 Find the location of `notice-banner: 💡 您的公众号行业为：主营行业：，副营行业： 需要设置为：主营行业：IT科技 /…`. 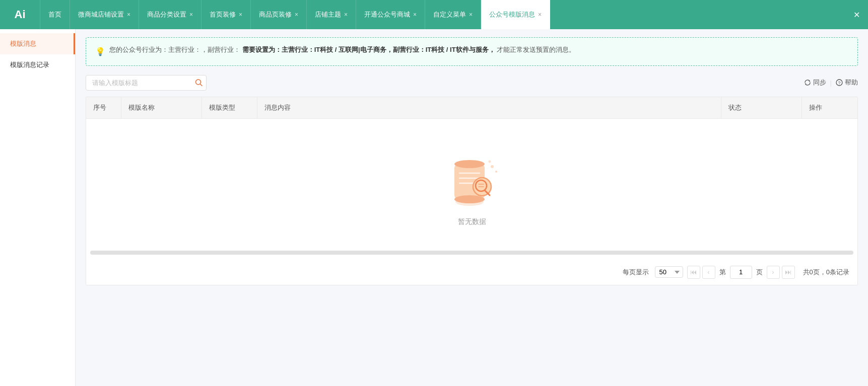

notice-banner: 💡 您的公众号行业为：主营行业：，副营行业： 需要设置为：主营行业：IT科技 /… is located at coordinates (472, 51).